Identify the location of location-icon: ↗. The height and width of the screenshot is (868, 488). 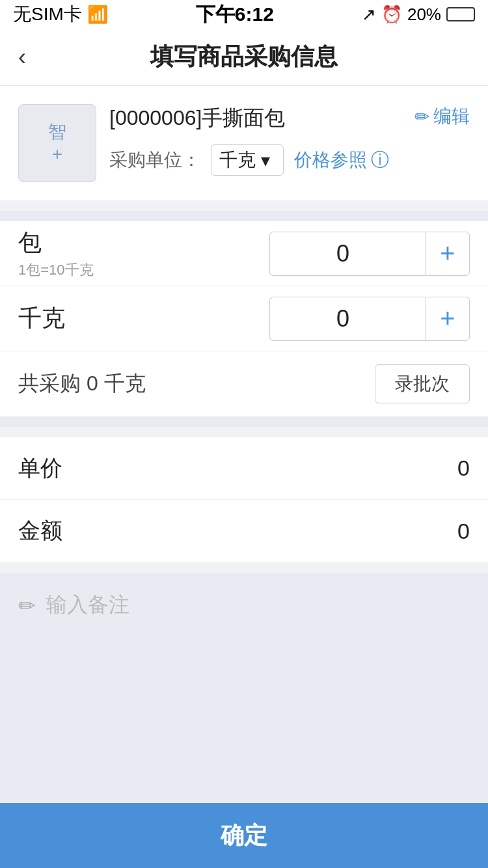
(369, 14).